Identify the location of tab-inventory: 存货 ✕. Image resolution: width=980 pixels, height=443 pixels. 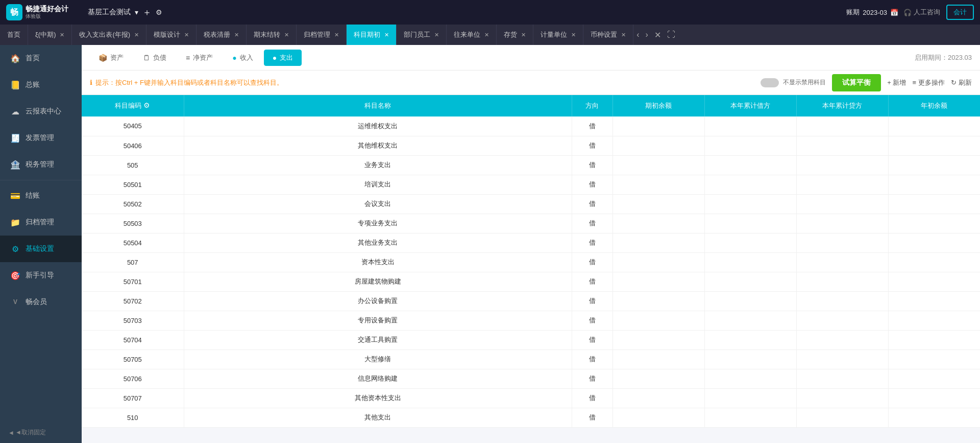
(515, 35).